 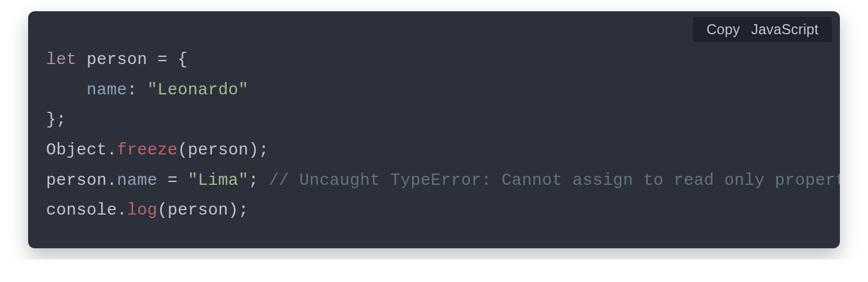 What do you see at coordinates (183, 60) in the screenshot?
I see `token-brace-open: {` at bounding box center [183, 60].